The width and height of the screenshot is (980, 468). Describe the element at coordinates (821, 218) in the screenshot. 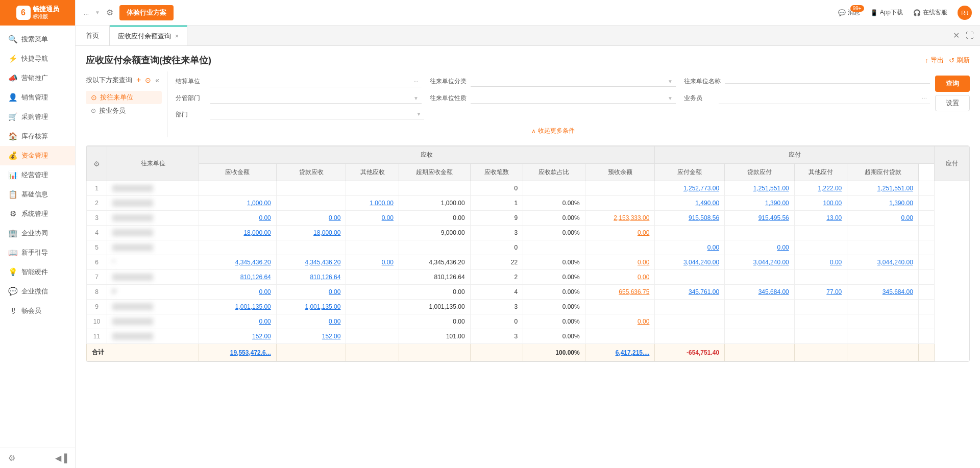

I see `table-cell: 13.00` at that location.